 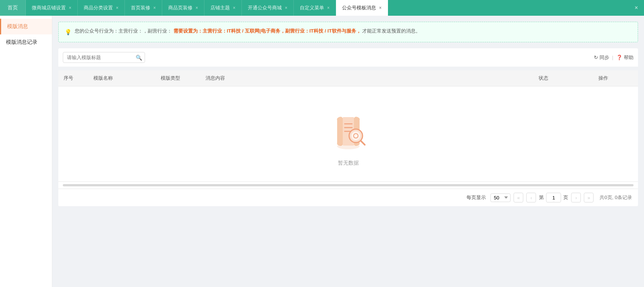 What do you see at coordinates (353, 31) in the screenshot?
I see `notice-text: 您的公众号行业为：主营行业：，副营行业： 需要设置为：主营行业：IT科技 / 互…` at bounding box center [353, 31].